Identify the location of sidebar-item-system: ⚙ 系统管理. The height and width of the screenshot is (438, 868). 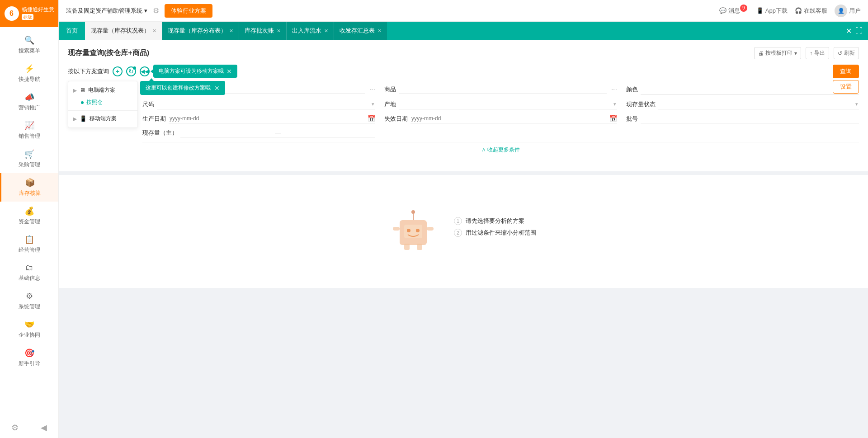
(29, 301).